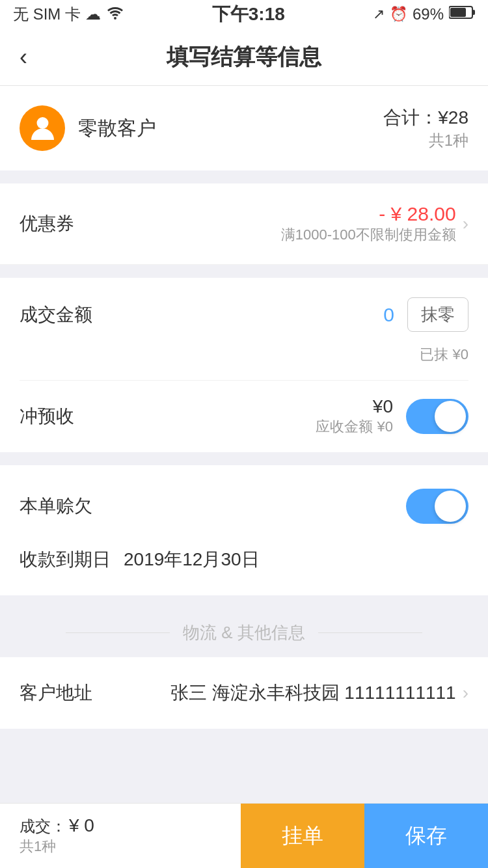 The height and width of the screenshot is (868, 488). What do you see at coordinates (466, 693) in the screenshot?
I see `address-chevron-icon: ›` at bounding box center [466, 693].